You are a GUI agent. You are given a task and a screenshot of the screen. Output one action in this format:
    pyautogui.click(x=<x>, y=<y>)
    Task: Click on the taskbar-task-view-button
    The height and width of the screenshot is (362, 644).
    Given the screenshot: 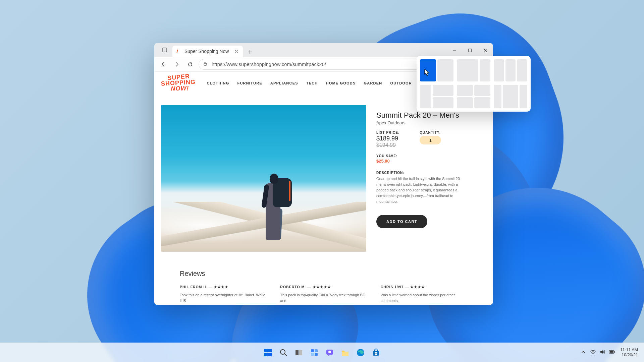 What is the action you would take?
    pyautogui.click(x=299, y=353)
    